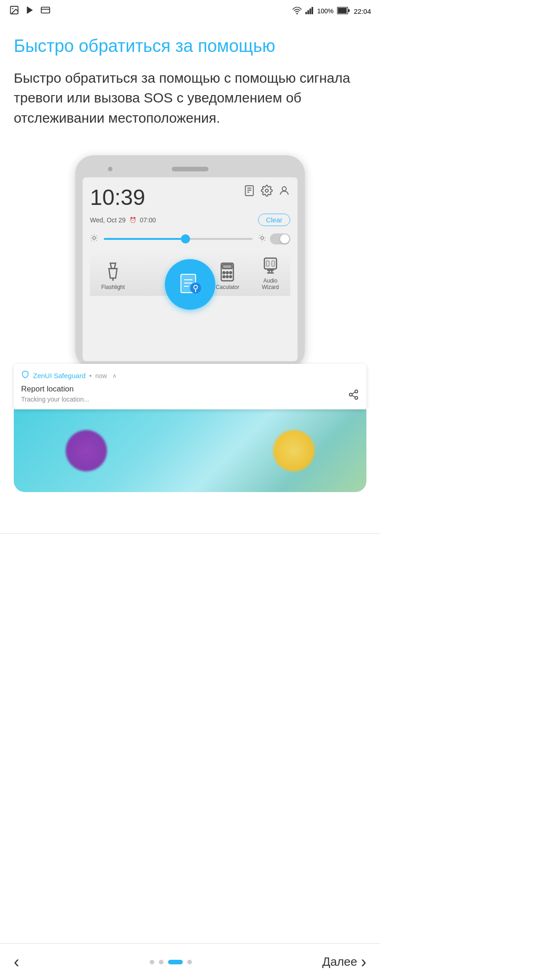 Image resolution: width=551 pixels, height=980 pixels. What do you see at coordinates (190, 399) in the screenshot?
I see `notif-subtitle: Tracking your location...` at bounding box center [190, 399].